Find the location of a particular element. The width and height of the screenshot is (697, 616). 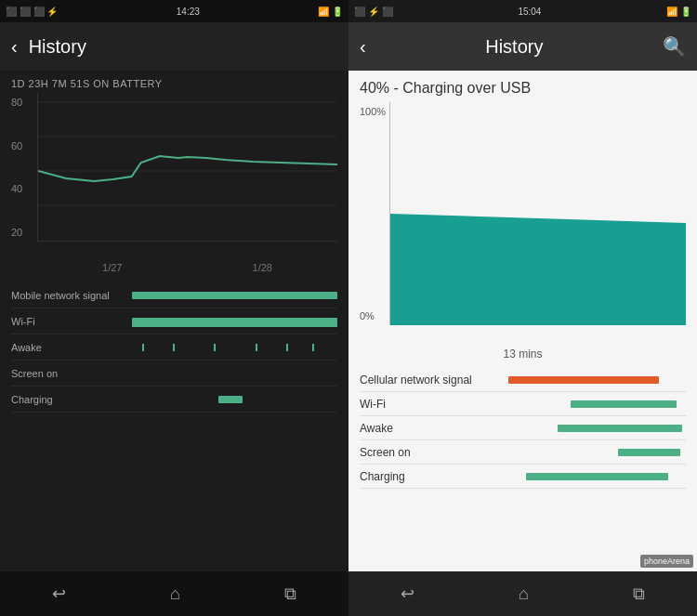

right-awake-label: Awake is located at coordinates (434, 428).